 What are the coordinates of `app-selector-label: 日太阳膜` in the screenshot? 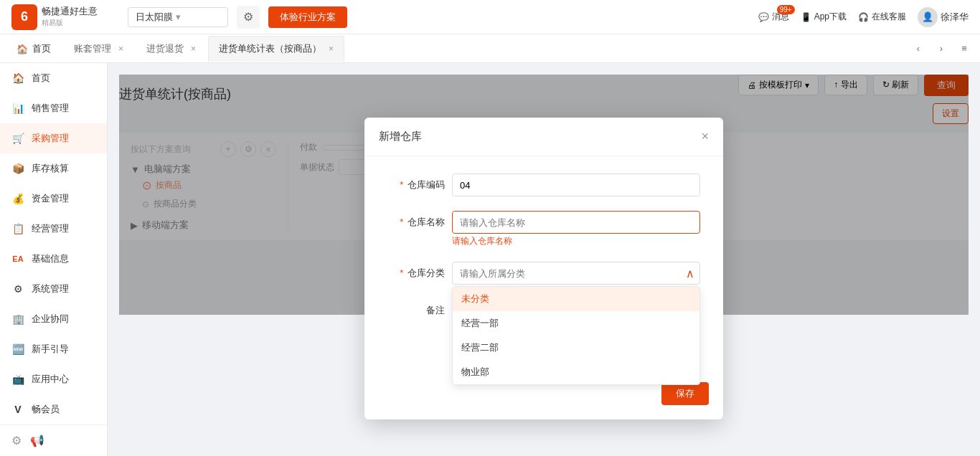 It's located at (154, 17).